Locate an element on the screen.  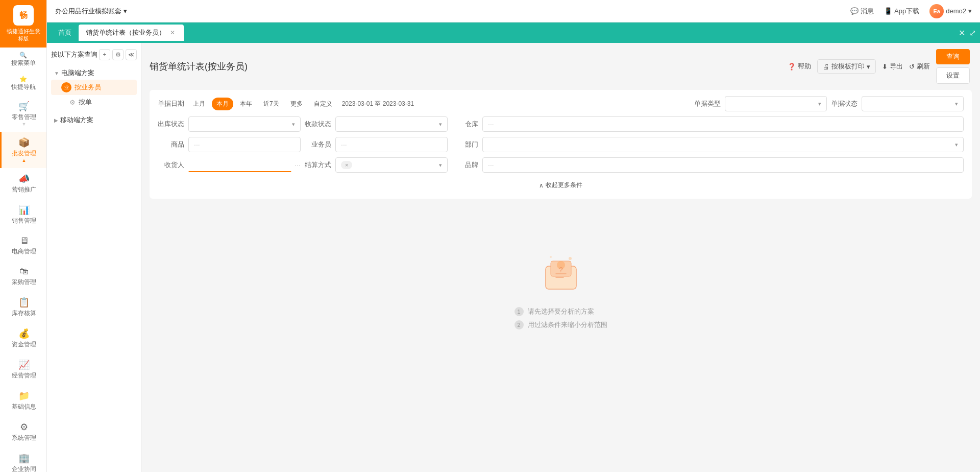
collapse-label: 收起更多条件 is located at coordinates (564, 185).